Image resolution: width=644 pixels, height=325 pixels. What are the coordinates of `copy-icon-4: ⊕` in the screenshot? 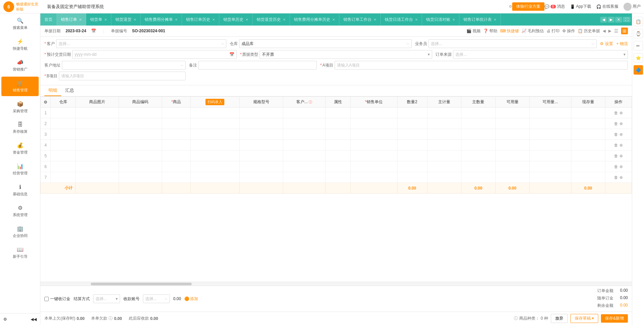 It's located at (621, 145).